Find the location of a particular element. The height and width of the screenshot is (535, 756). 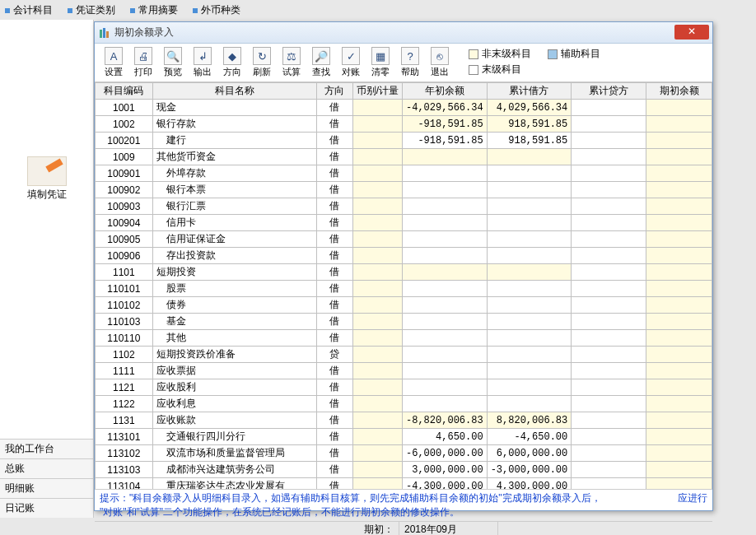

cell-code: 110102 is located at coordinates (124, 305).